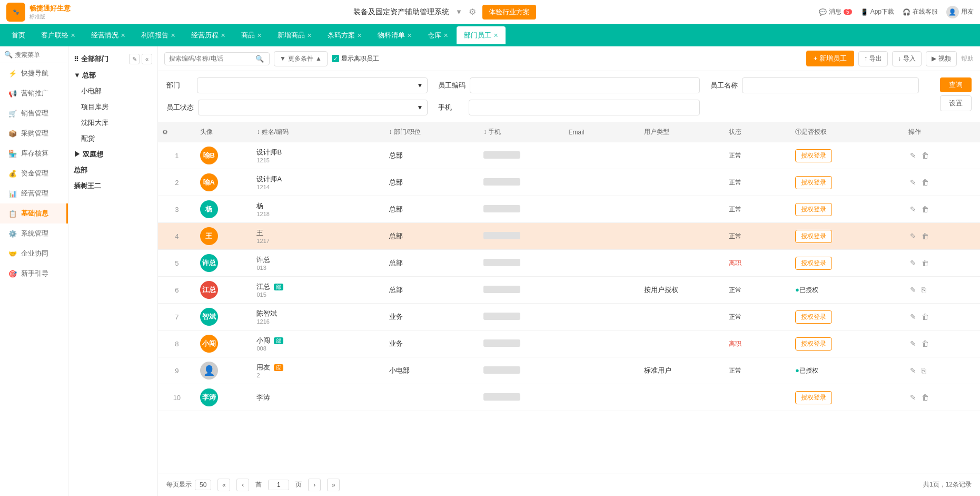 The height and width of the screenshot is (496, 980). I want to click on search-input, so click(211, 59).